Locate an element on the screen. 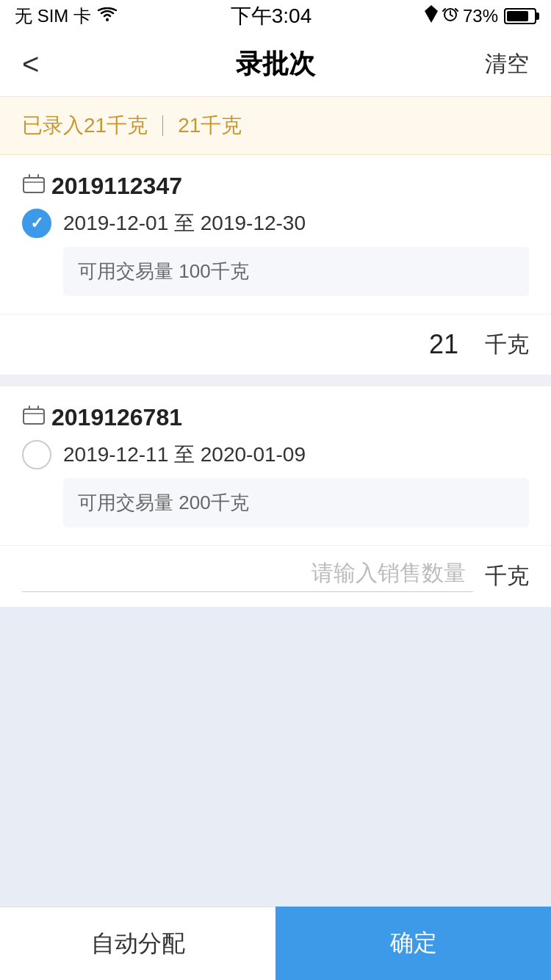 Image resolution: width=551 pixels, height=980 pixels. status-right: 73% is located at coordinates (480, 16).